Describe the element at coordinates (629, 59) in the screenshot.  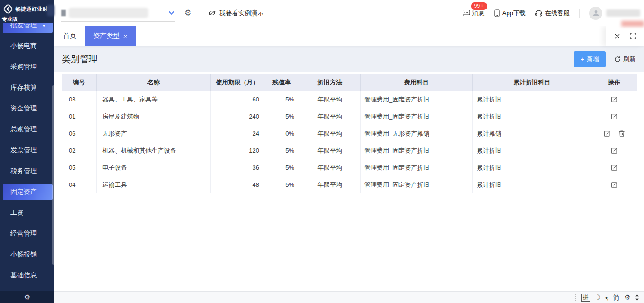
I see `refresh-button-label: 刷新` at that location.